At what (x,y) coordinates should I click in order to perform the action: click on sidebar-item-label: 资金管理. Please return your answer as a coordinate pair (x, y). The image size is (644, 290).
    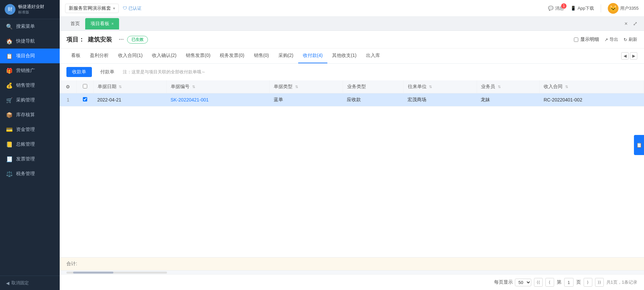
    Looking at the image, I should click on (25, 130).